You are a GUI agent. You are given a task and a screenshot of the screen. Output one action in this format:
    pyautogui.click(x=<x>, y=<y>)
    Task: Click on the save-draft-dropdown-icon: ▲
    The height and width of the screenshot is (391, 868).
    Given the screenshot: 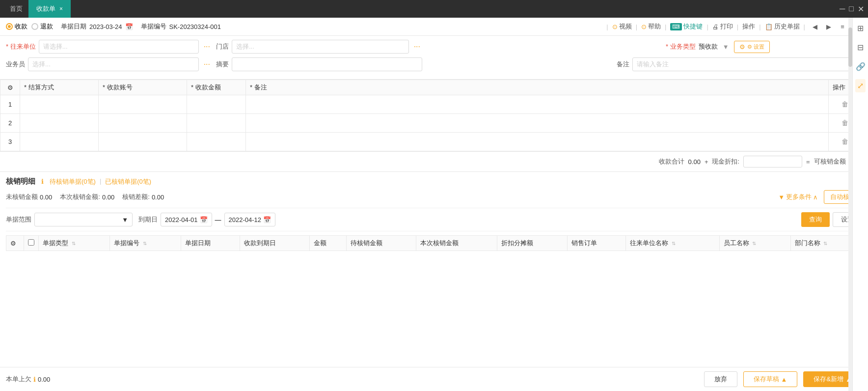 What is the action you would take?
    pyautogui.click(x=785, y=379)
    